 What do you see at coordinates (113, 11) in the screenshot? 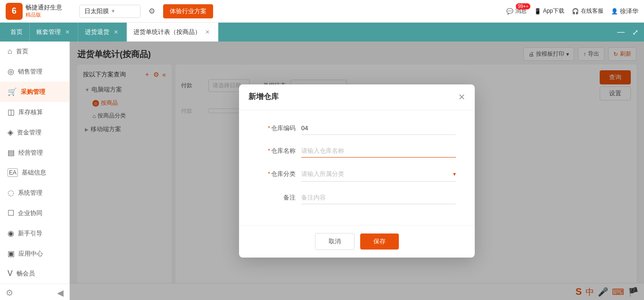
I see `chevron-down-icon: ▼` at bounding box center [113, 11].